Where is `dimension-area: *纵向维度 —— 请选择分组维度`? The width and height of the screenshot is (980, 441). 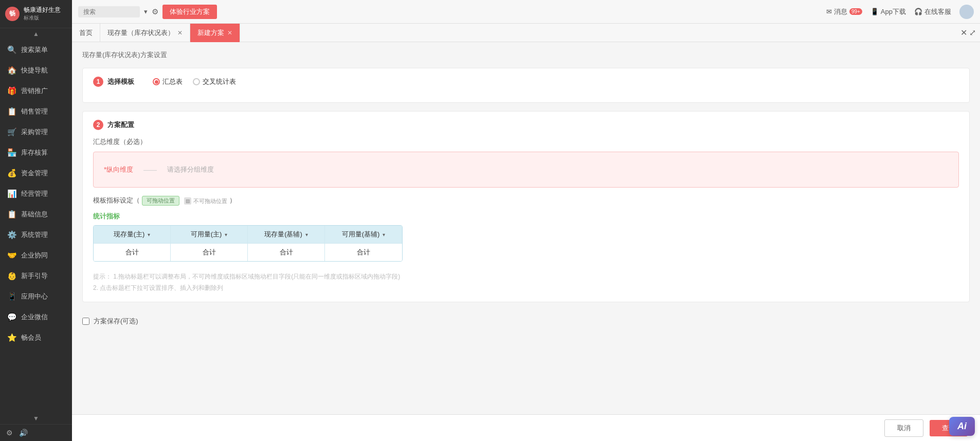
dimension-area: *纵向维度 —— 请选择分组维度 is located at coordinates (526, 170).